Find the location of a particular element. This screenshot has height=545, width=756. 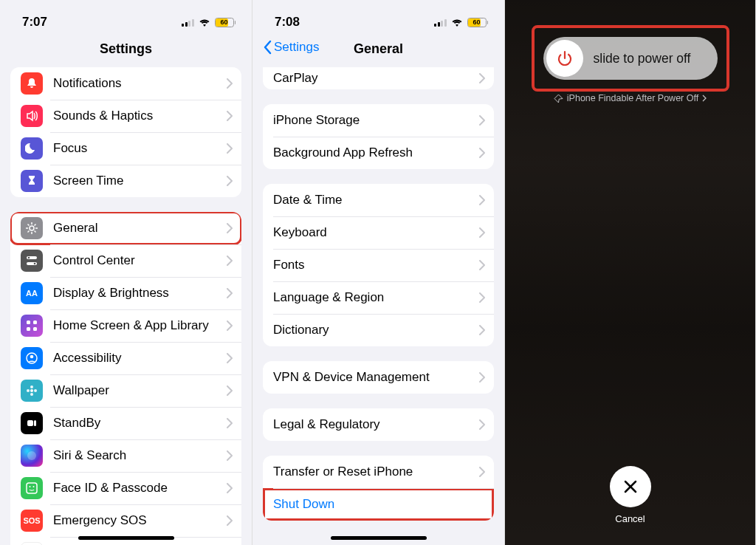

nav-bar: Settings General is located at coordinates (378, 52).